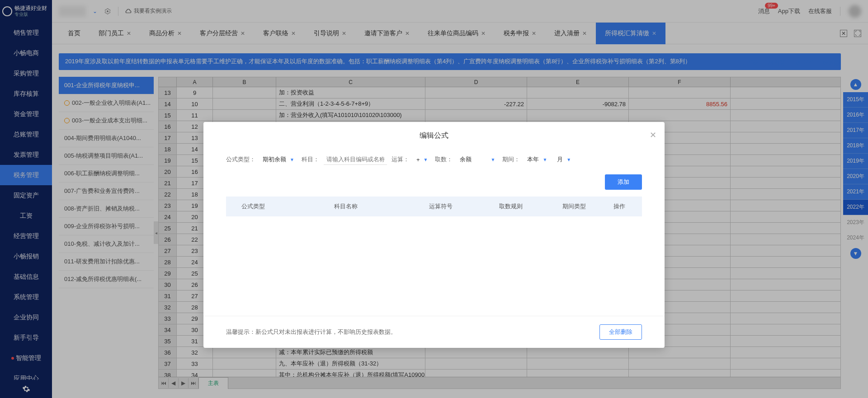 This screenshot has height=398, width=868. I want to click on modal-close-icon: ✕, so click(653, 135).